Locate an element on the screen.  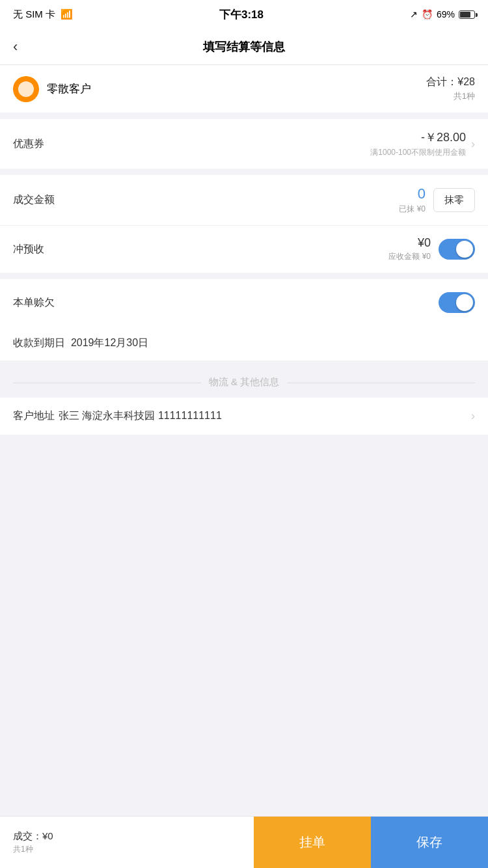
customer-avatar is located at coordinates (26, 89).